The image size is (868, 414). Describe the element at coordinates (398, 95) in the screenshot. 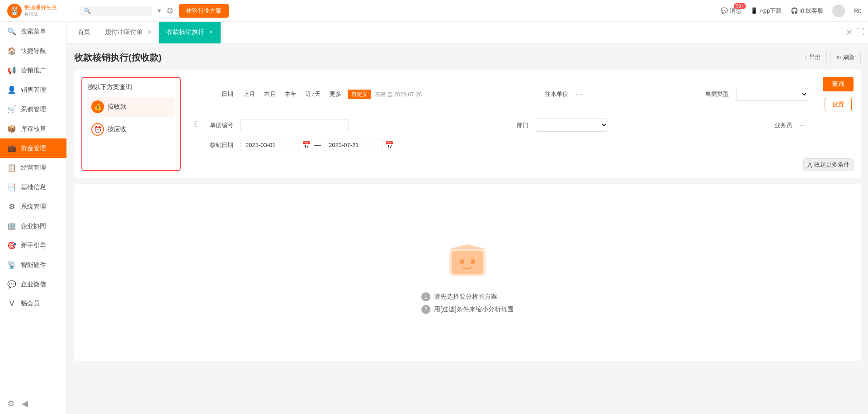

I see `date-sub: 不限 至 2023-07-26` at that location.